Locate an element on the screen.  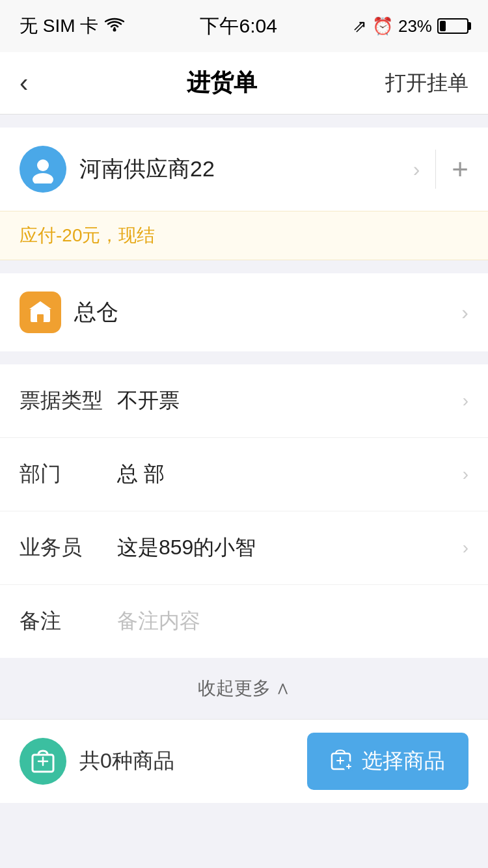
department-chevron-icon: › is located at coordinates (466, 474).